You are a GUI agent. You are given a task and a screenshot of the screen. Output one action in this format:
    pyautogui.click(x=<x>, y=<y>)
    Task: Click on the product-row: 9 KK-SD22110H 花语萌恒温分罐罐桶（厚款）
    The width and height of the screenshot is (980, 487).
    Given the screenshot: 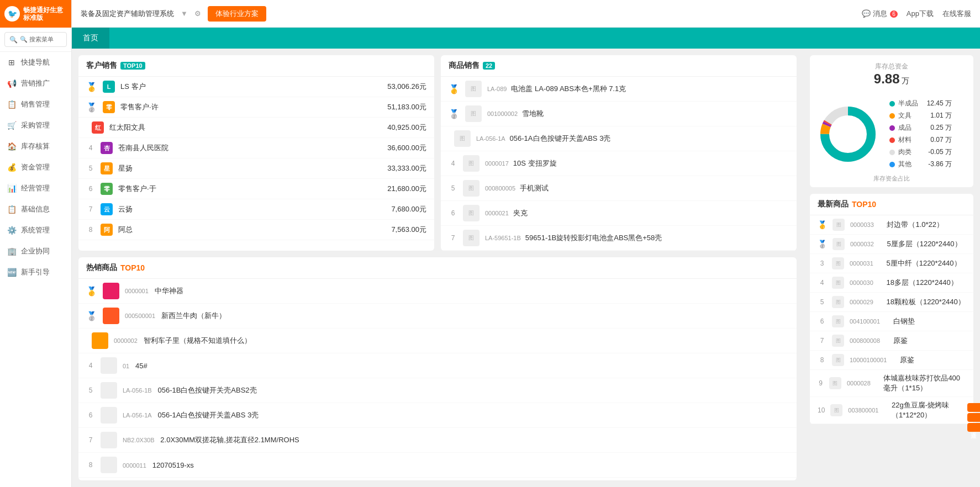 What is the action you would take?
    pyautogui.click(x=438, y=479)
    